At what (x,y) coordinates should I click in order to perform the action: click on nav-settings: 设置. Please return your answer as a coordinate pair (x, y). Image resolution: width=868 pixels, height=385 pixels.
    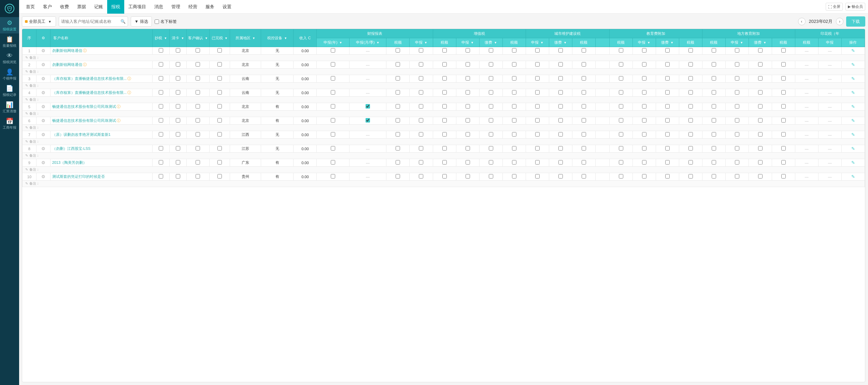
    Looking at the image, I should click on (227, 7).